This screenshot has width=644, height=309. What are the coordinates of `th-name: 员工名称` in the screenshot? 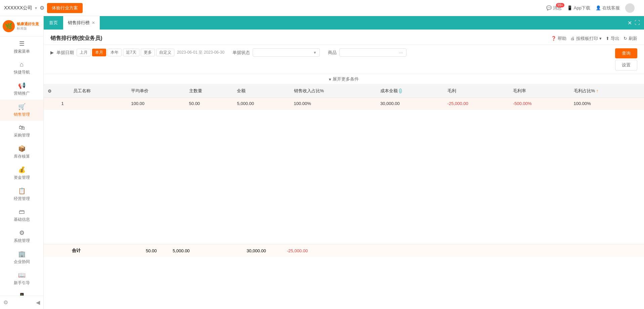 It's located at (98, 91).